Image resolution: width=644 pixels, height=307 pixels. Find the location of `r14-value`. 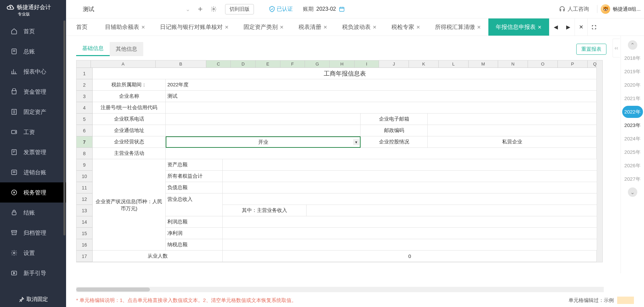

r14-value is located at coordinates (410, 222).